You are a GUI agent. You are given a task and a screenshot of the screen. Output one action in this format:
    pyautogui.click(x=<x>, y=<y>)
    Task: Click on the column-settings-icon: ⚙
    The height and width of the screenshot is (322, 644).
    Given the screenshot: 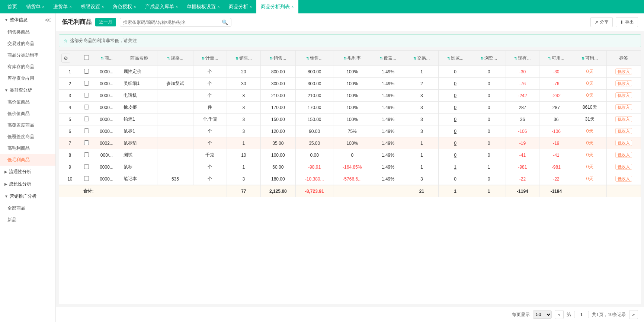 What is the action you would take?
    pyautogui.click(x=66, y=58)
    